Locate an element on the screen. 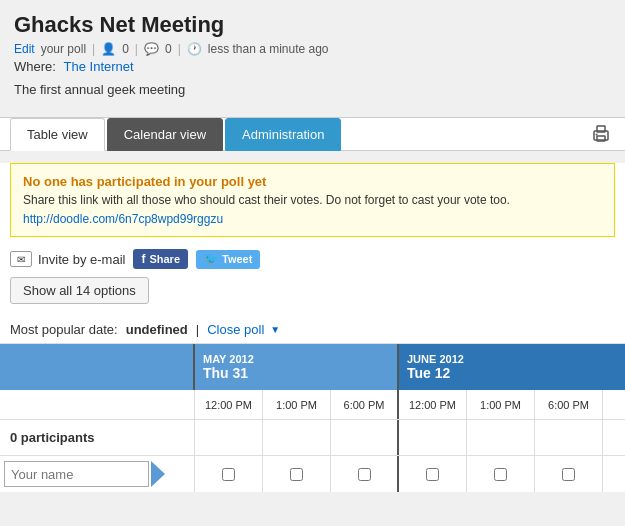 The width and height of the screenshot is (625, 526). time-text: less than a minute ago is located at coordinates (268, 49).